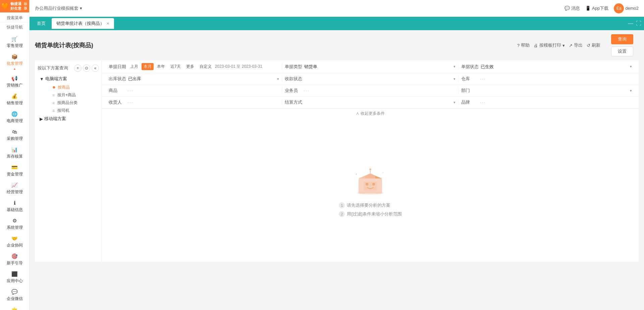 The image size is (644, 310). What do you see at coordinates (15, 277) in the screenshot?
I see `sidebar-item-apps: ⬛ 应用中心` at bounding box center [15, 277].